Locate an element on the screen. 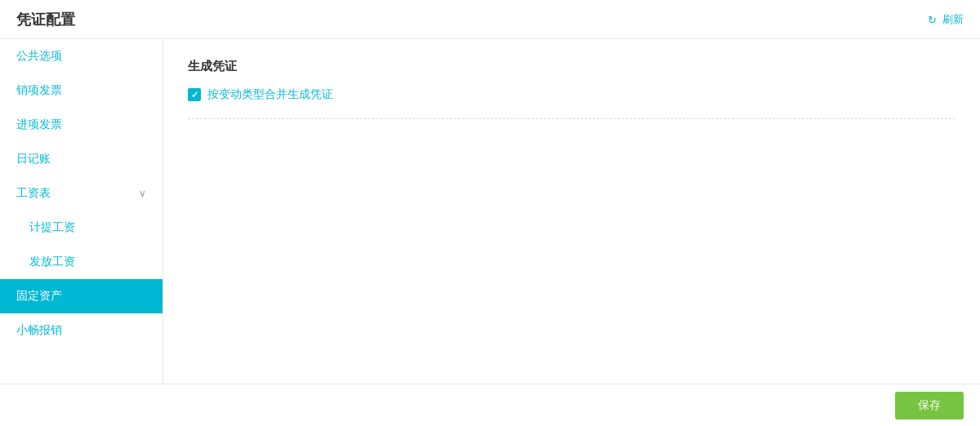 The image size is (980, 426). footer: 保存 is located at coordinates (490, 405).